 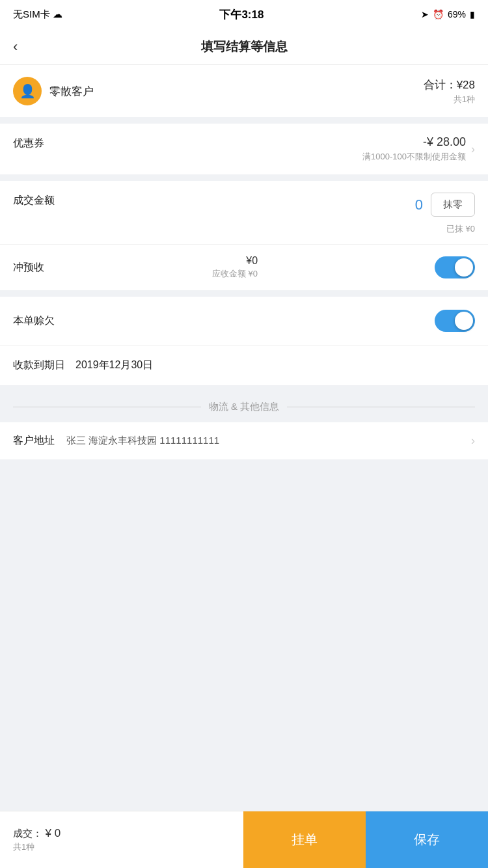 I want to click on page-title: 填写结算等信息, so click(x=245, y=47).